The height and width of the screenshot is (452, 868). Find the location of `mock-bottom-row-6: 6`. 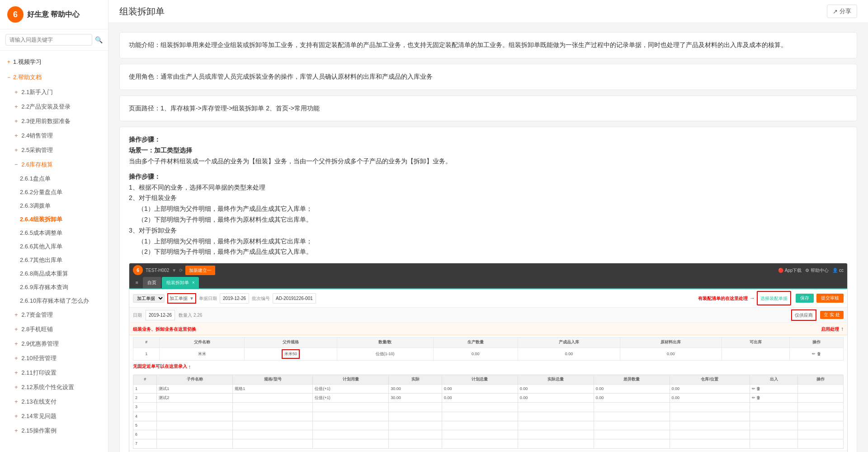

mock-bottom-row-6: 6 is located at coordinates (488, 435).